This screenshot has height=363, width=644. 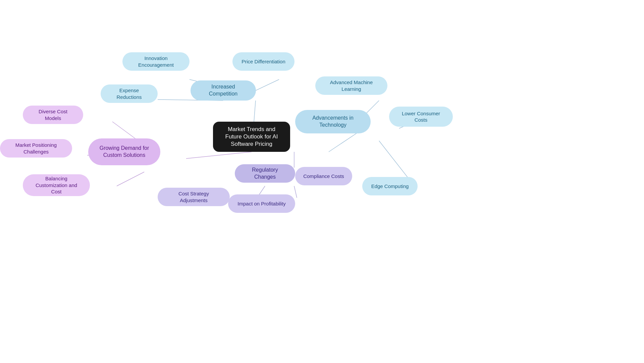 What do you see at coordinates (390, 186) in the screenshot?
I see `node-edge-computing: Edge Computing` at bounding box center [390, 186].